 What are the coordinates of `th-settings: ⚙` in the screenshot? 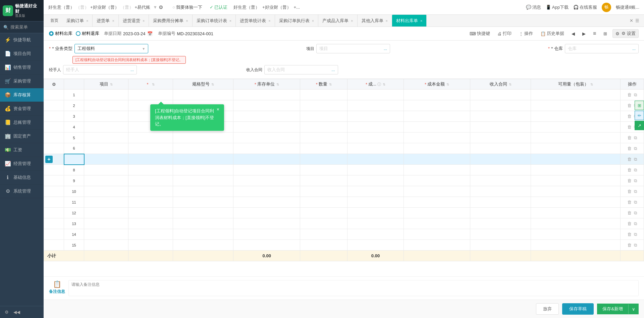 It's located at (54, 85).